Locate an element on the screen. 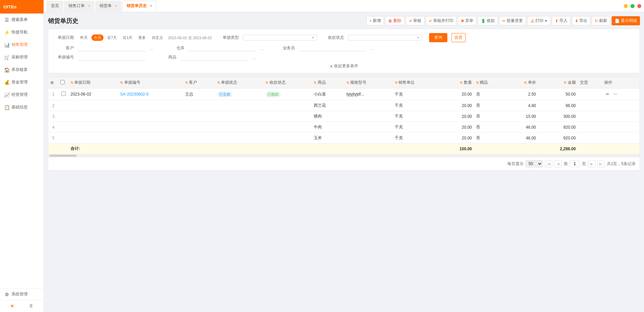 The height and width of the screenshot is (312, 644). settings-filter-button: 设置 is located at coordinates (458, 38).